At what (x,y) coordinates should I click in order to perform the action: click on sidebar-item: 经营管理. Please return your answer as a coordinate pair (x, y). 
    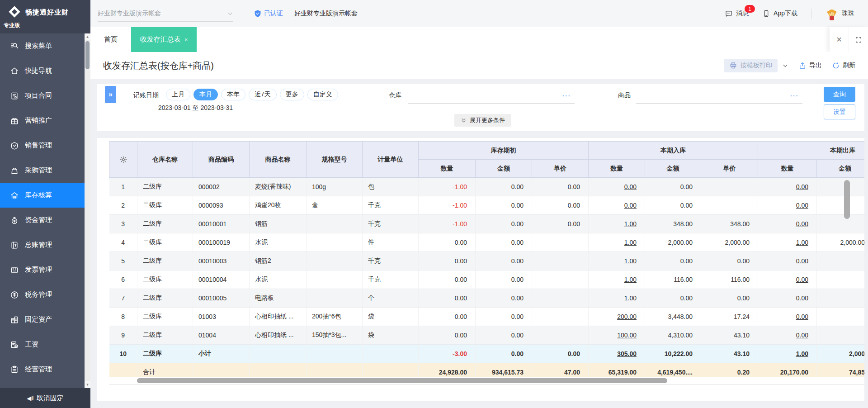
    Looking at the image, I should click on (45, 369).